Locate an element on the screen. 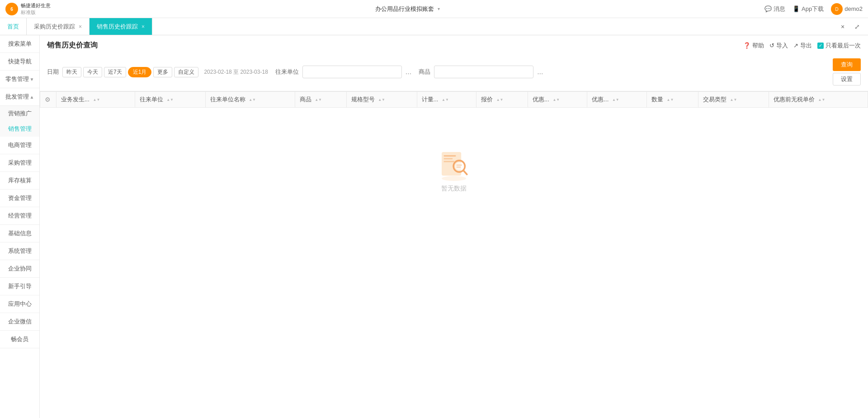  sort-icon-transaction-type: ▲▼ is located at coordinates (734, 100).